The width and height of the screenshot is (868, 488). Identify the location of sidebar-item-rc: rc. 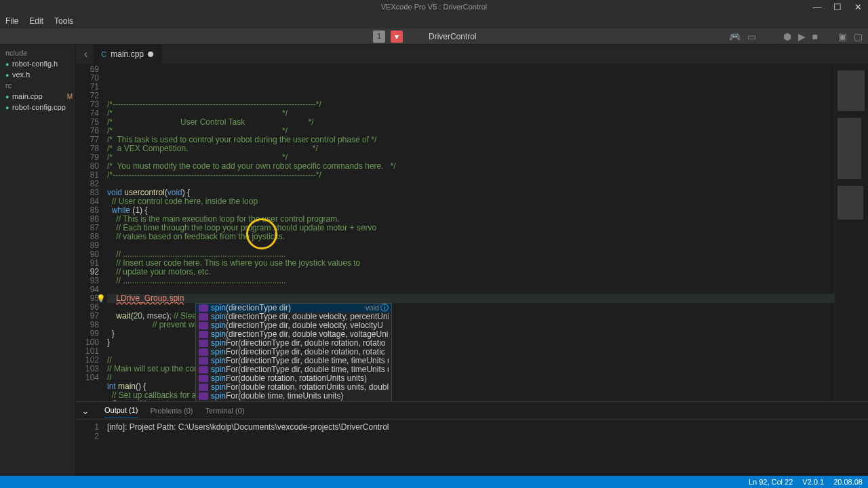
(38, 85).